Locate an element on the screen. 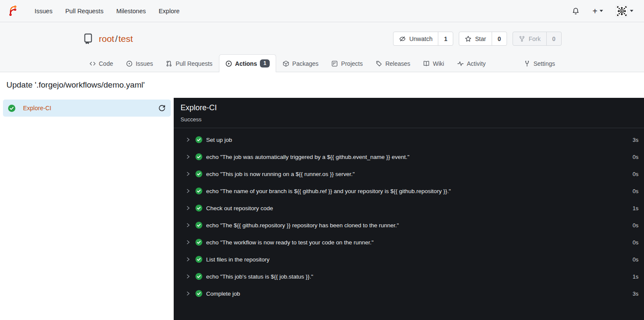 Image resolution: width=644 pixels, height=320 pixels. nav-pull-requests: Pull Requests is located at coordinates (85, 11).